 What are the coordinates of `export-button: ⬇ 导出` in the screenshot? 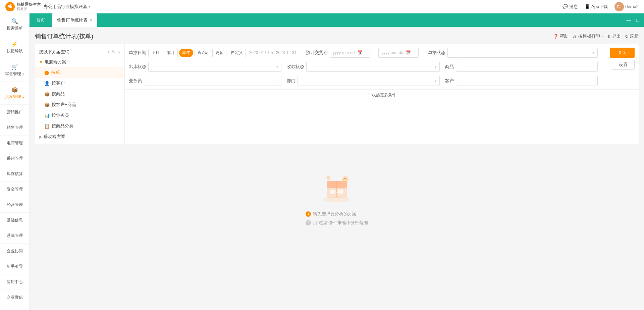 It's located at (614, 36).